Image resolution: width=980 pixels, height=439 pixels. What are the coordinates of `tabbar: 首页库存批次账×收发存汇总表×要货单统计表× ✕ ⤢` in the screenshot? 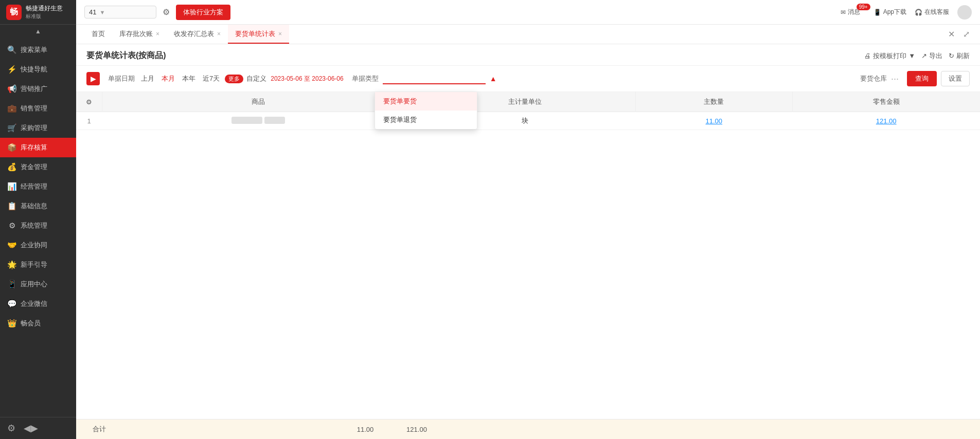 It's located at (528, 34).